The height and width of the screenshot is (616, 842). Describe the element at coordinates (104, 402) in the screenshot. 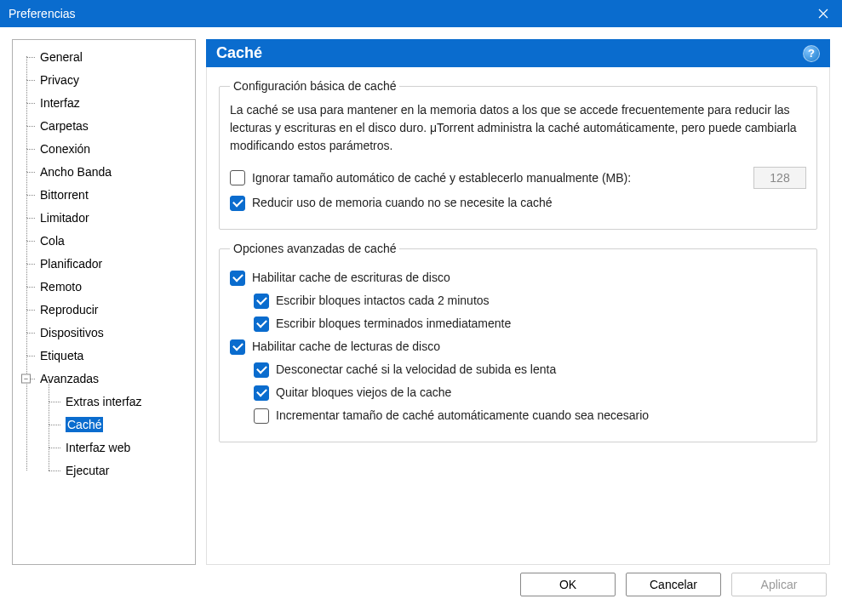

I see `tree-item: Extras interfaz` at that location.